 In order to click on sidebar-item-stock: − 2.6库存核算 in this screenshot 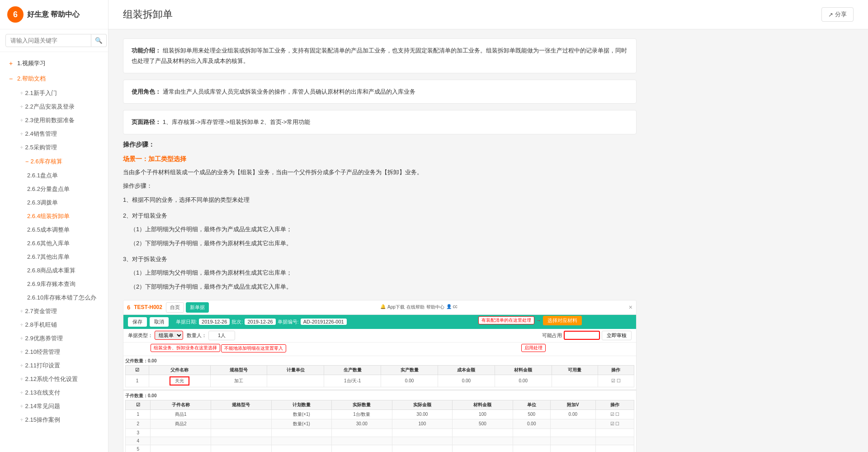, I will do `click(61, 162)`.